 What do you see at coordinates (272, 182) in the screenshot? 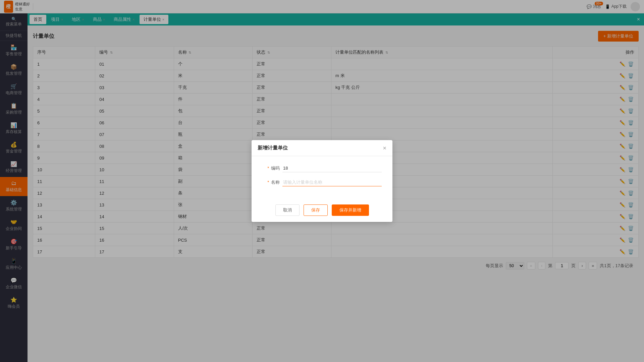
I see `name-label: * 名称` at bounding box center [272, 182].